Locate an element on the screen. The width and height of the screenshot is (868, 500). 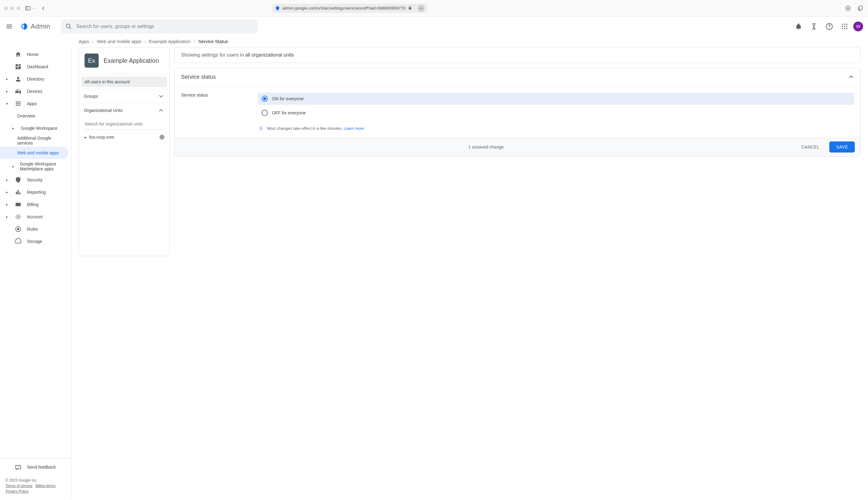
lock-icon is located at coordinates (410, 8).